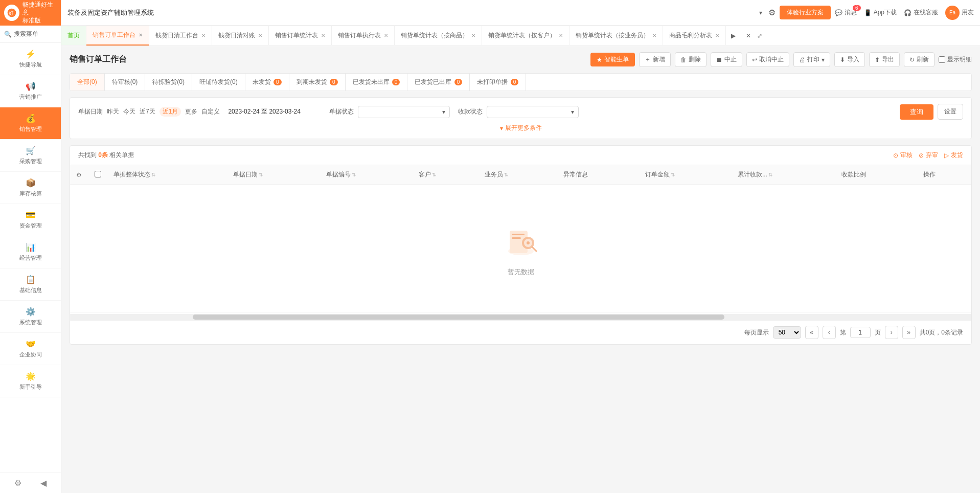 The image size is (980, 493). Describe the element at coordinates (520, 317) in the screenshot. I see `horizontal-scrollbar` at that location.